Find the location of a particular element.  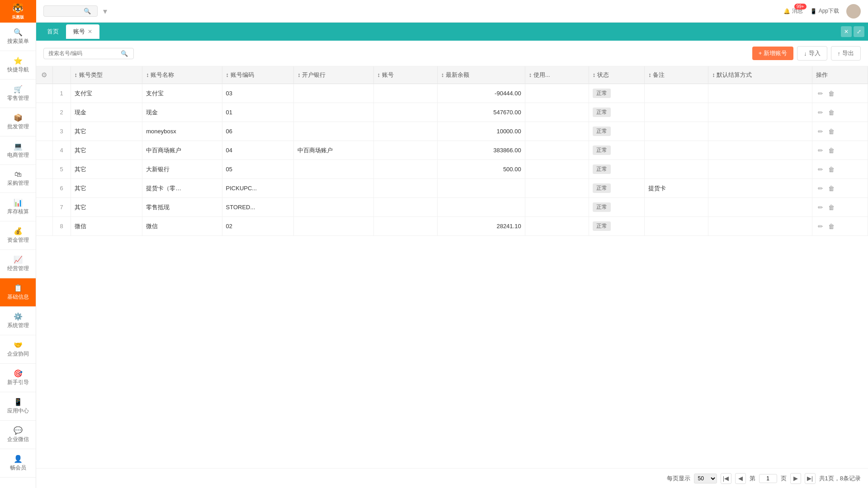

row-name: 微信 is located at coordinates (182, 226).